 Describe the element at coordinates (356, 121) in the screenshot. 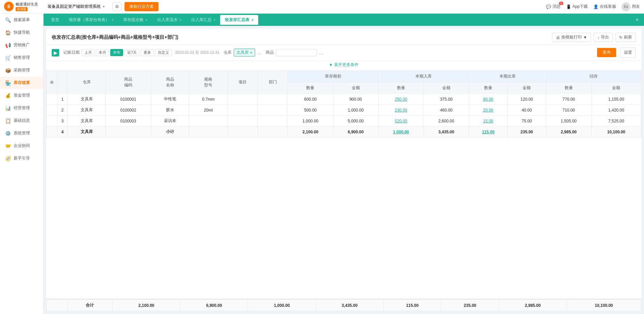

I see `cell-open-amt: 5,000.00` at that location.